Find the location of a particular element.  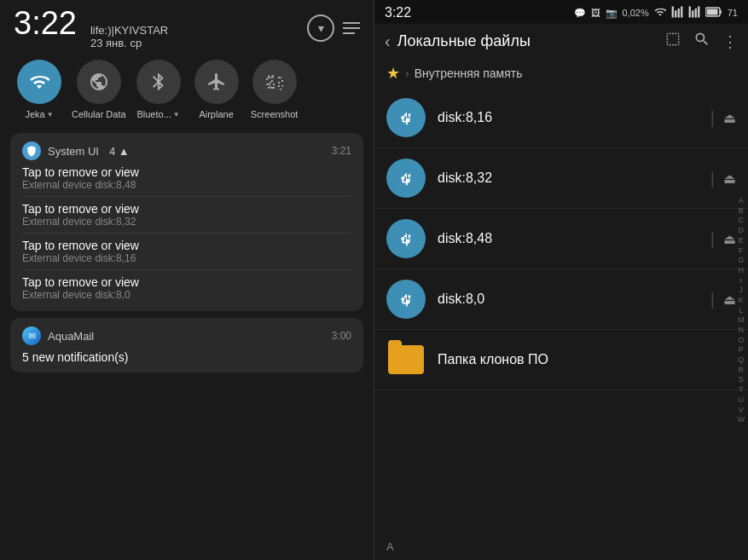

screenshot-label: Screenshot is located at coordinates (275, 114).